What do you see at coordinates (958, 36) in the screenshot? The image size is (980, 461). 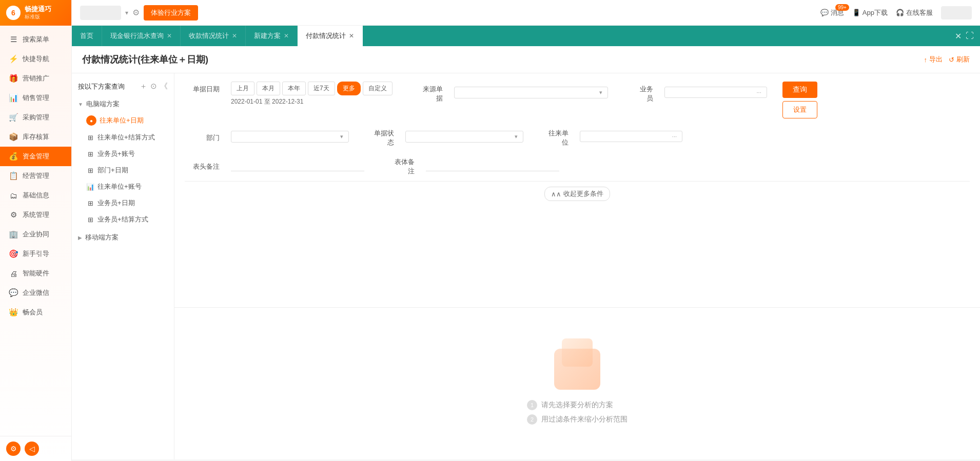 I see `close-all-tabs-btn: ✕` at bounding box center [958, 36].